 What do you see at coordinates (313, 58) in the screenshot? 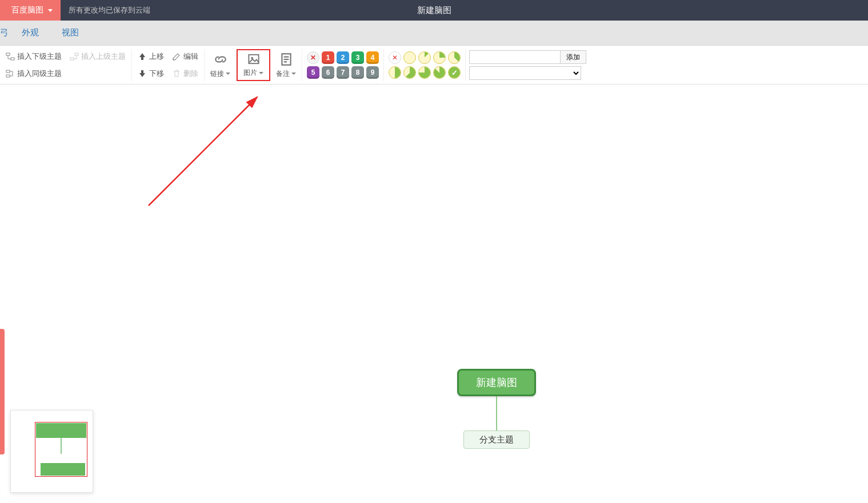
I see `priority-clear: ✕` at bounding box center [313, 58].